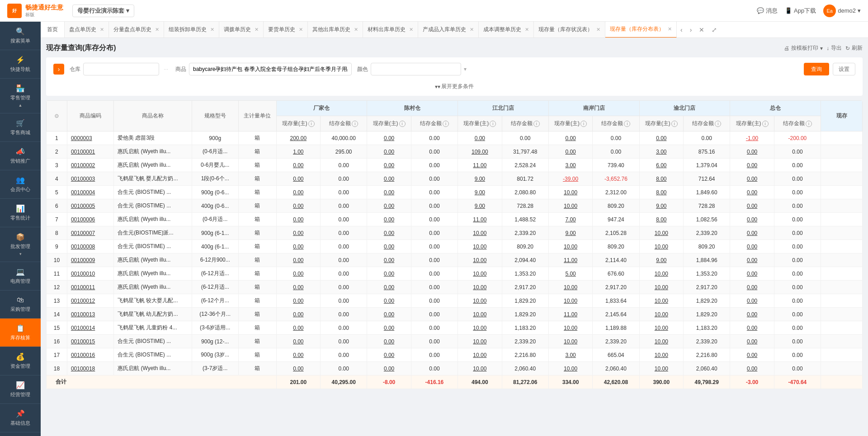 Image resolution: width=868 pixels, height=436 pixels. What do you see at coordinates (844, 69) in the screenshot?
I see `settings-search-btn: 设置` at bounding box center [844, 69].